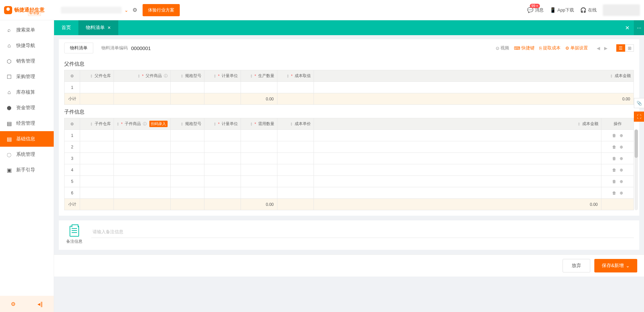 This screenshot has height=312, width=644. What do you see at coordinates (72, 193) in the screenshot?
I see `row-index: 6` at bounding box center [72, 193].